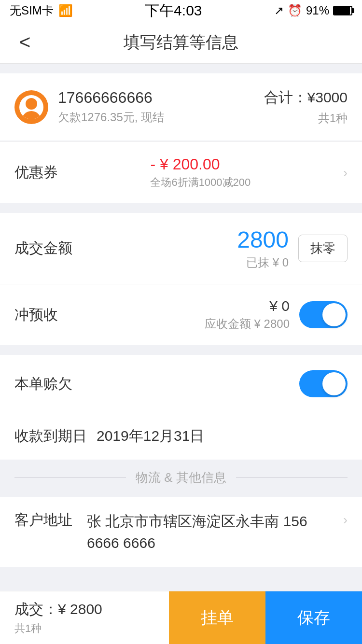 Image resolution: width=362 pixels, height=644 pixels. Describe the element at coordinates (36, 173) in the screenshot. I see `coupon-label: 优惠券` at that location.